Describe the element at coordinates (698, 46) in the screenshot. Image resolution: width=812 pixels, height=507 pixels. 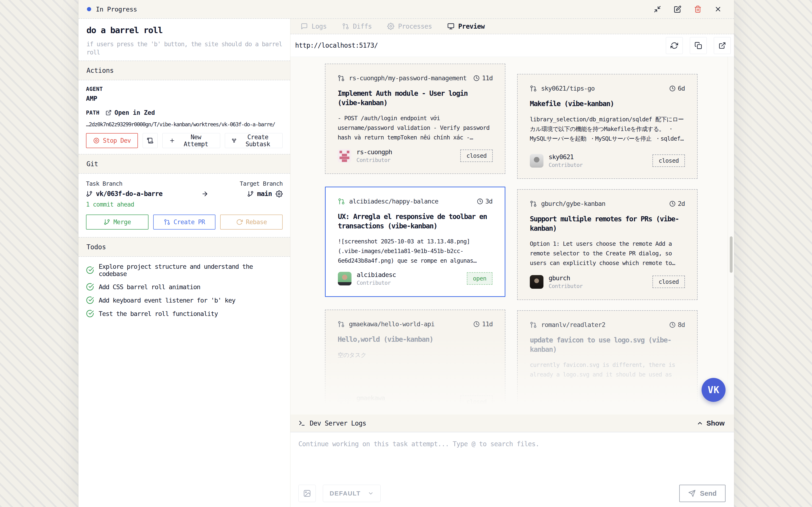
I see `copy-icon` at that location.